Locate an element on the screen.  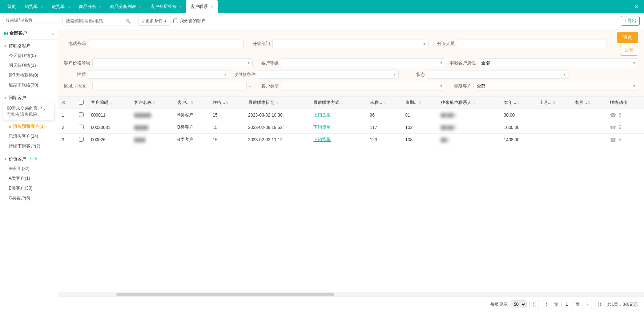
sidebar-item-class-a: A类客户(1) is located at coordinates (29, 179).